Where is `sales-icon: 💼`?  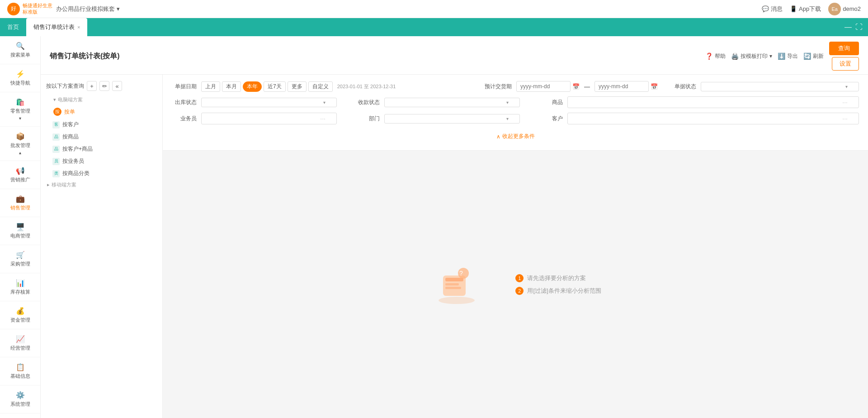
sales-icon: 💼 is located at coordinates (20, 199).